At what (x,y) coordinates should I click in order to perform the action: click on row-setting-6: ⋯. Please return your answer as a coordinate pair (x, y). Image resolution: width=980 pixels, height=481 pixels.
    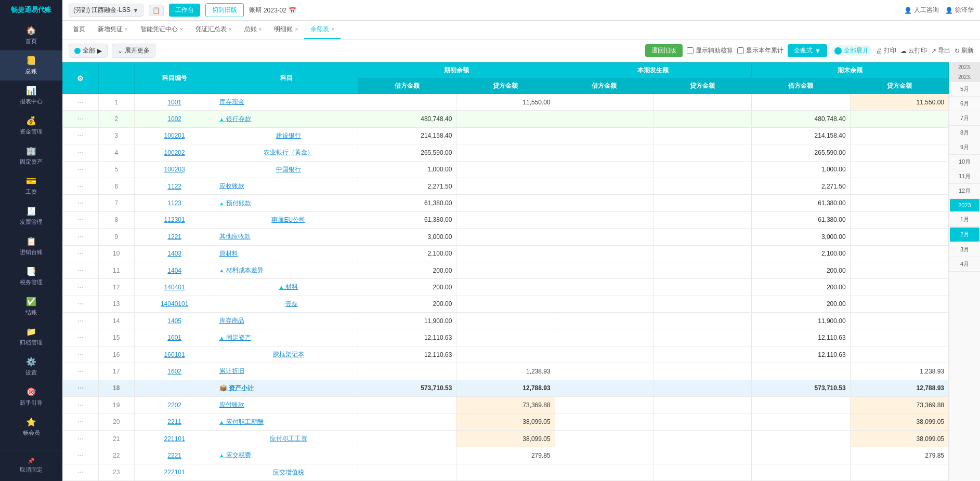
    Looking at the image, I should click on (81, 203).